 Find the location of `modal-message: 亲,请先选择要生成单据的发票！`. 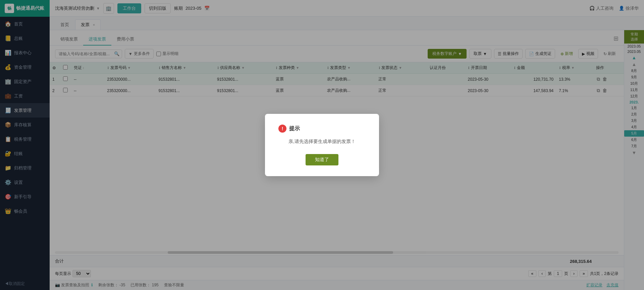

modal-message: 亲,请先选择要生成单据的发票！ is located at coordinates (322, 141).